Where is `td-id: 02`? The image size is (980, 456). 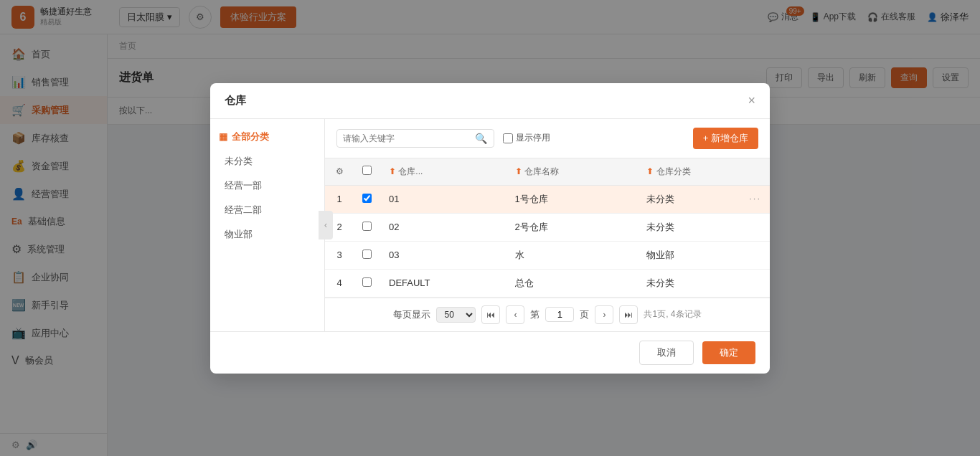
td-id: 02 is located at coordinates (443, 227).